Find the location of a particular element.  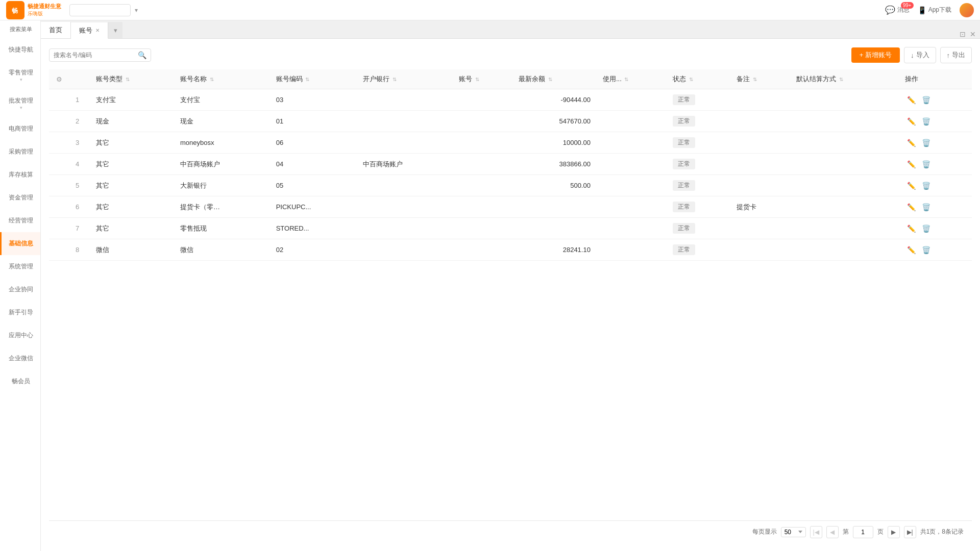

sidebar-item-enterprise-wechat: 企业微信 is located at coordinates (20, 358).